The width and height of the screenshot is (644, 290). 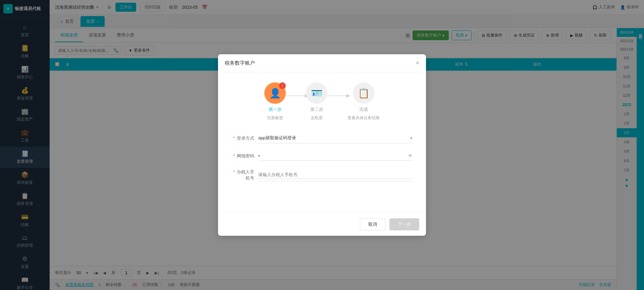 I want to click on phone-field-container, so click(x=335, y=175).